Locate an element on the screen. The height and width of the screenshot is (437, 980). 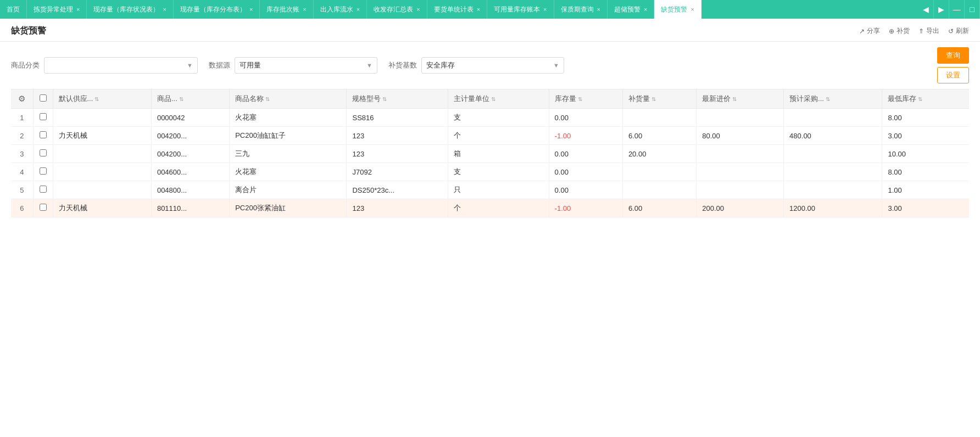
tab-batch-account: 库存批次账 × is located at coordinates (287, 9).